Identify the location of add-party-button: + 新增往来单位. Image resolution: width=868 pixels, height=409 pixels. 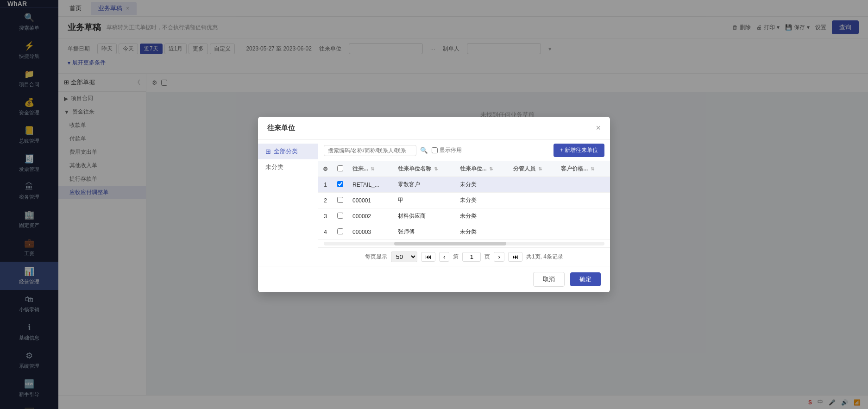
(579, 150).